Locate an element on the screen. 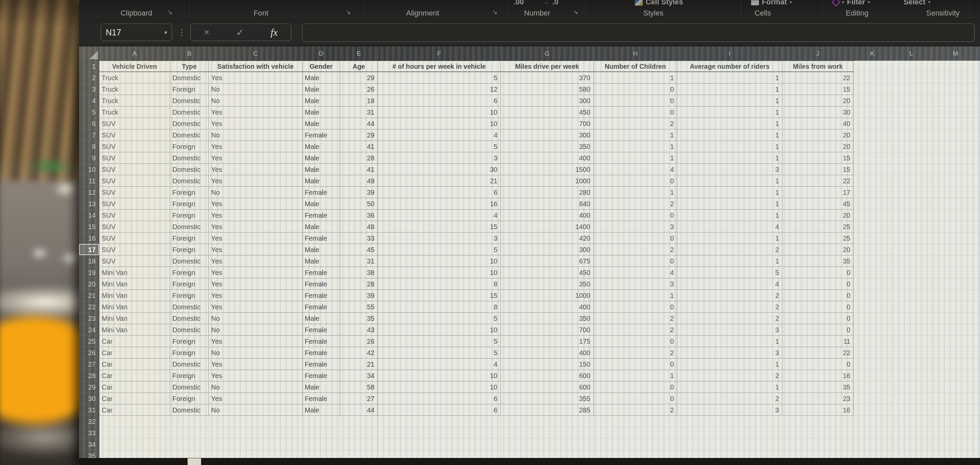  cell-M31 is located at coordinates (956, 410).